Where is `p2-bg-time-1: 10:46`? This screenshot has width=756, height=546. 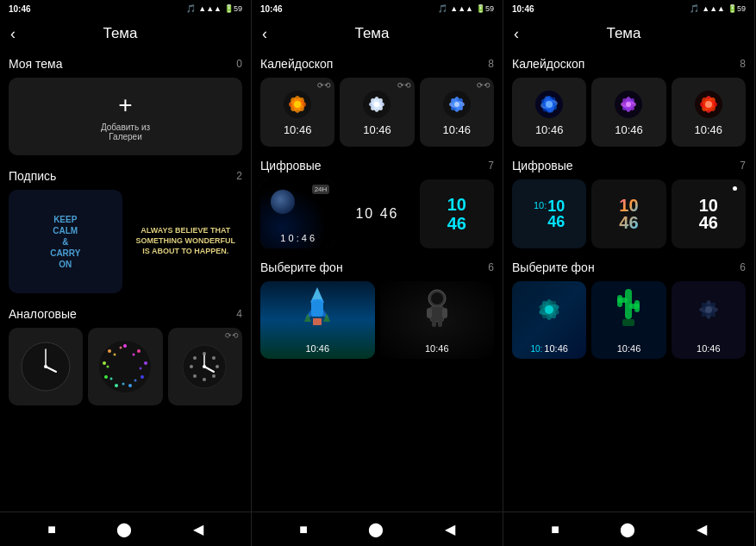
p2-bg-time-1: 10:46 is located at coordinates (317, 348).